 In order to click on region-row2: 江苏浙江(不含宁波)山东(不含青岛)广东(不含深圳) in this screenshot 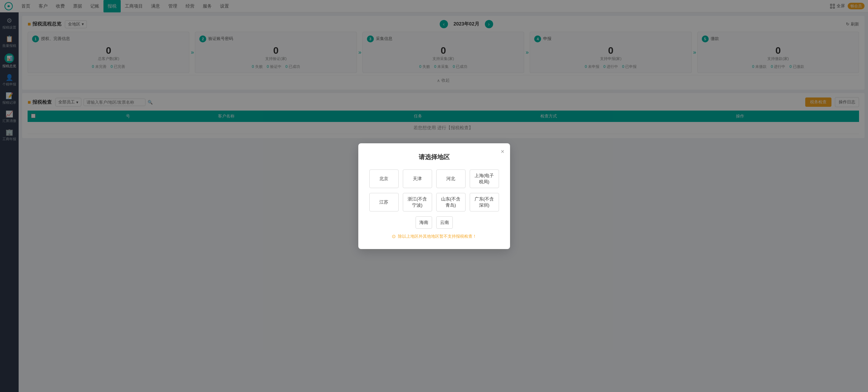, I will do `click(434, 202)`.